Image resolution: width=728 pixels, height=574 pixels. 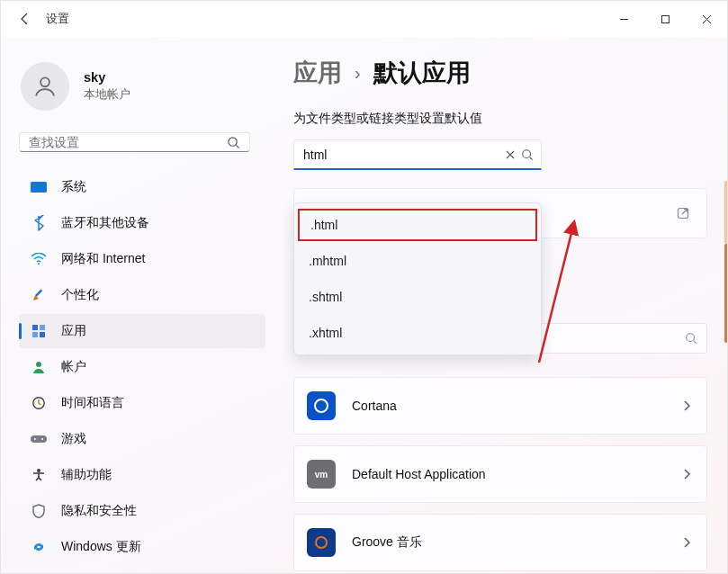 What do you see at coordinates (39, 511) in the screenshot?
I see `privacy-icon` at bounding box center [39, 511].